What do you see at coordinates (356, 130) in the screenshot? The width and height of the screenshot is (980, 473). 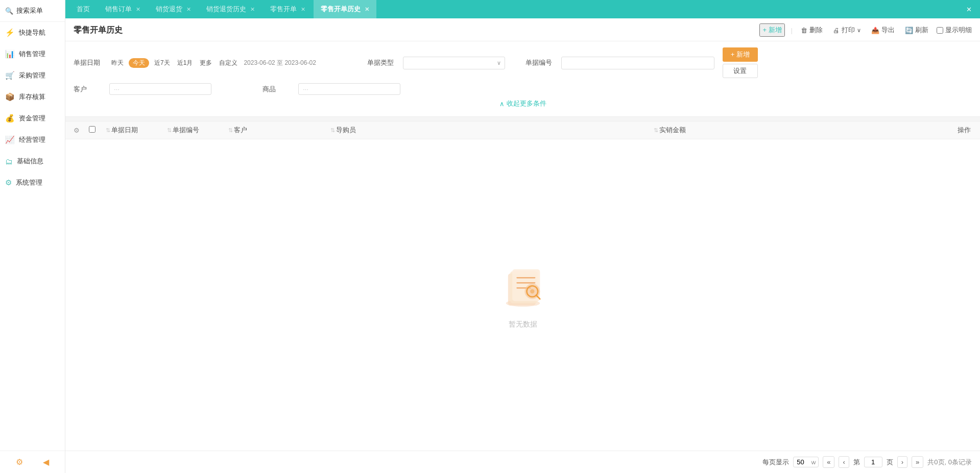 I see `th-导购员: ⇅导购员` at bounding box center [356, 130].